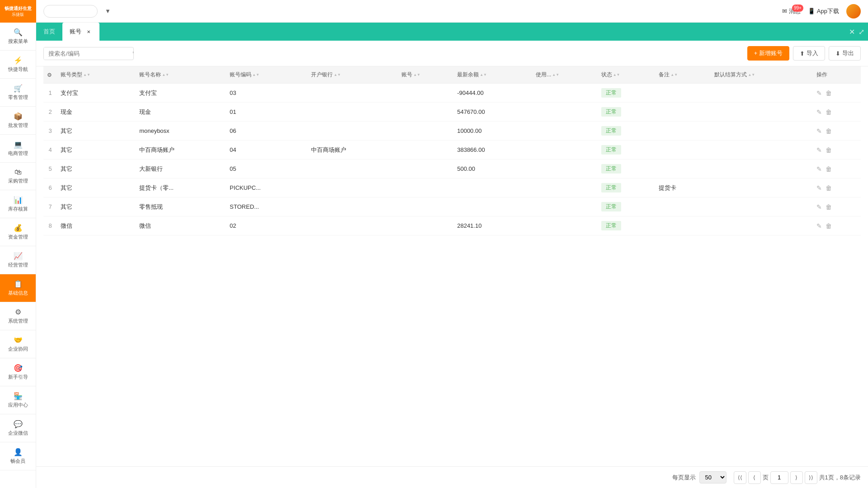 The width and height of the screenshot is (868, 488). Describe the element at coordinates (819, 169) in the screenshot. I see `edit-icon-4: ✎` at that location.